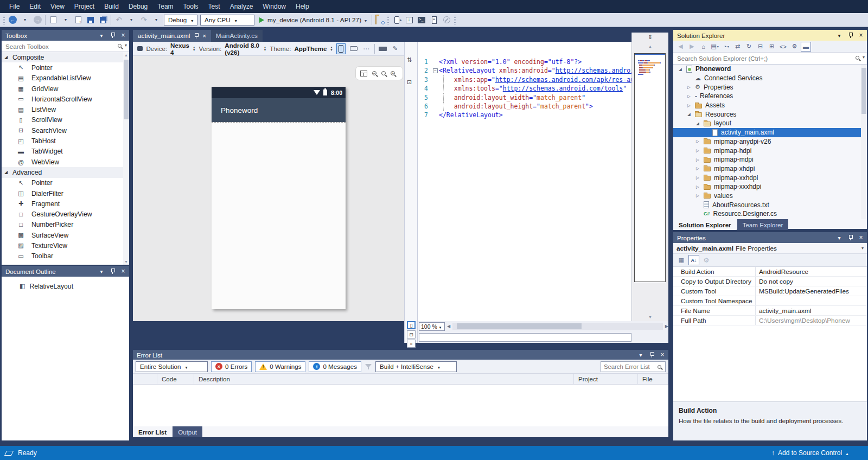 Image resolution: width=868 pixels, height=460 pixels. What do you see at coordinates (62, 225) in the screenshot?
I see `toolbox-item-numberpicker: □NumberPicker` at bounding box center [62, 225].